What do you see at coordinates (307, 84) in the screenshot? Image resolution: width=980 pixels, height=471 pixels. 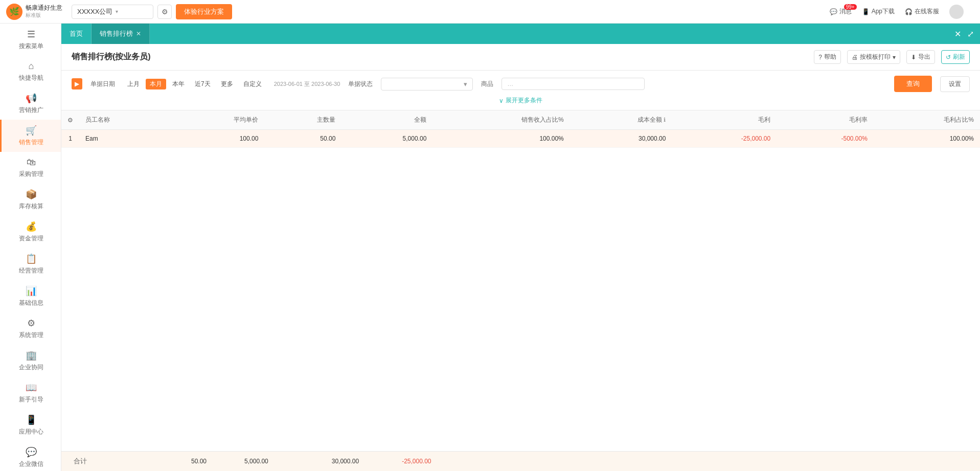 I see `date-range: 2023-06-01 至 2023-06-30` at bounding box center [307, 84].